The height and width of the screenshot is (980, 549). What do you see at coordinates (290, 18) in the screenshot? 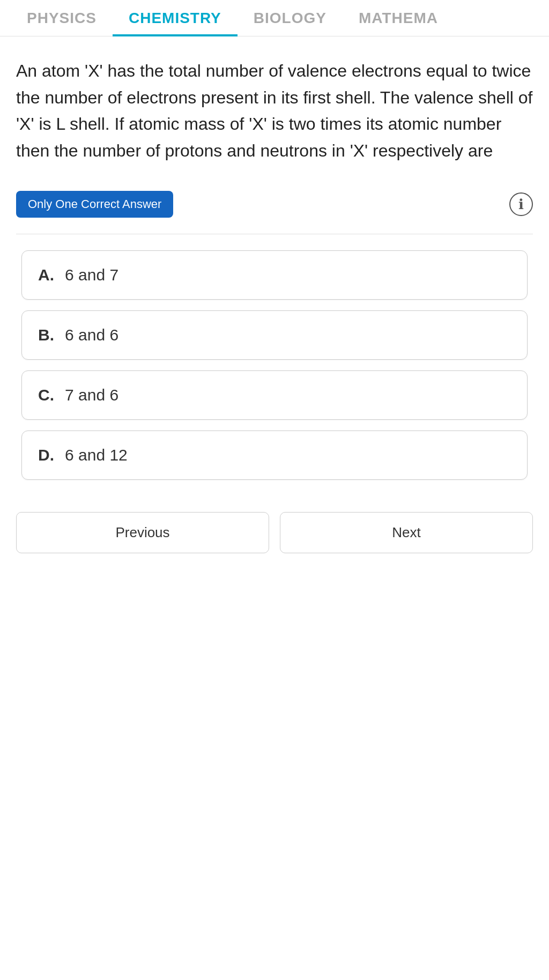
I see `tab-biology: BIOLOGY` at bounding box center [290, 18].